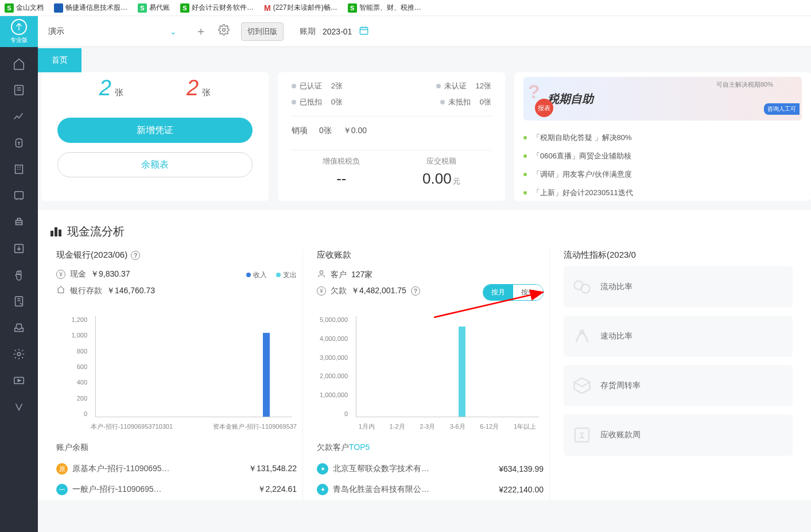 The height and width of the screenshot is (532, 811). What do you see at coordinates (177, 490) in the screenshot?
I see `account-row: 一一般户-招行-11090695…￥2,224.61` at bounding box center [177, 490].